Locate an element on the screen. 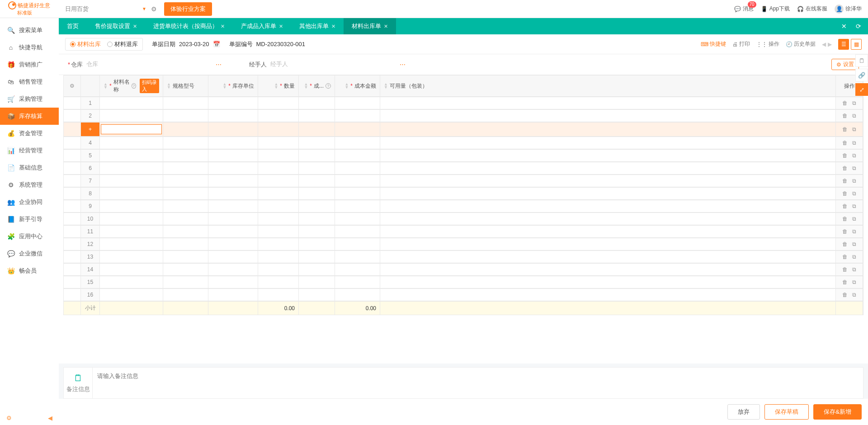 The height and width of the screenshot is (425, 868). sidebar-item: 👑畅会员 is located at coordinates (29, 271).